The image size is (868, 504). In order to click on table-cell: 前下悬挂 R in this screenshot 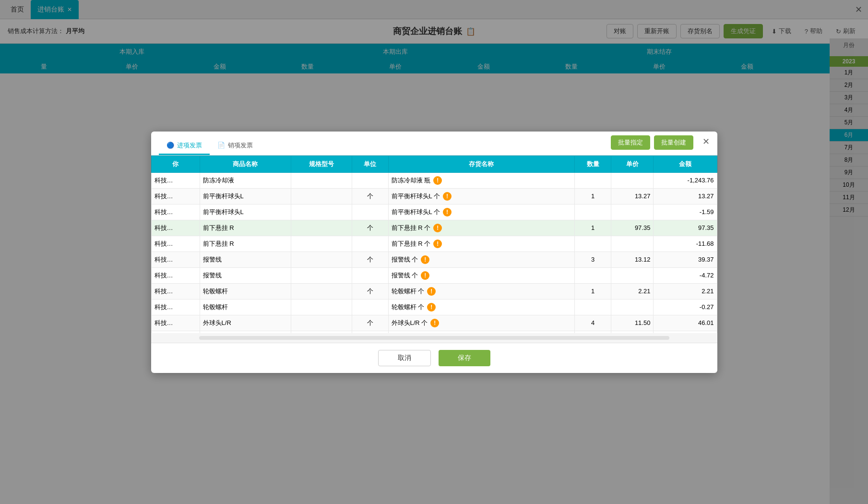, I will do `click(246, 228)`.